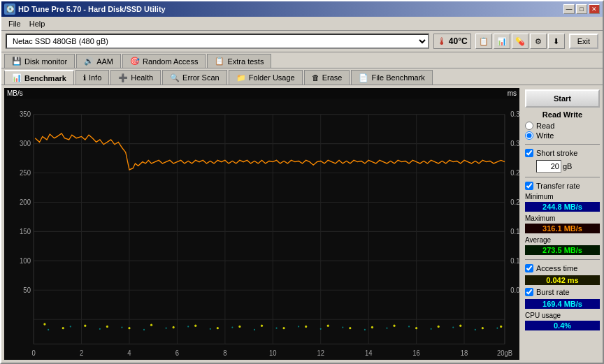 The height and width of the screenshot is (364, 604). What do you see at coordinates (520, 41) in the screenshot?
I see `health-icon-btn: 💊` at bounding box center [520, 41].